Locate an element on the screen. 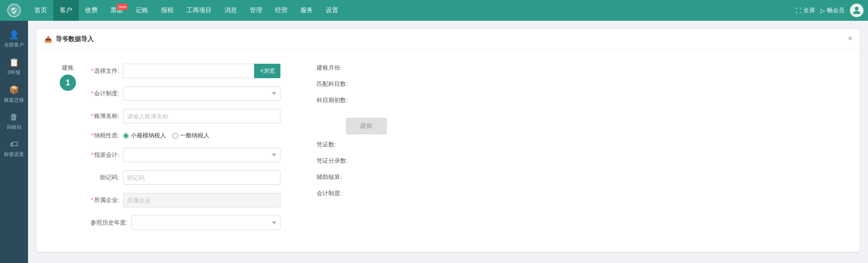 Image resolution: width=868 pixels, height=263 pixels. accounting-system-select is located at coordinates (202, 94).